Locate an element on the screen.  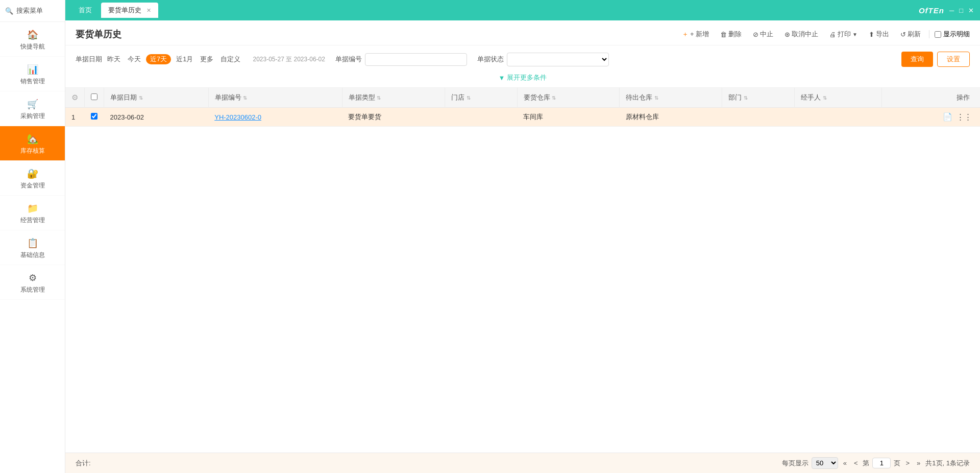
query-button: 查询 is located at coordinates (917, 59).